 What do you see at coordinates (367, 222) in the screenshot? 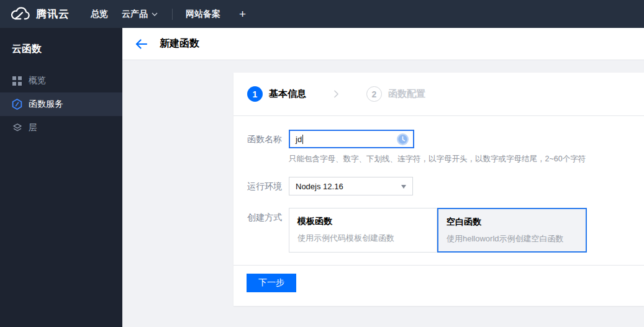
I see `option-title: 模板函数` at bounding box center [367, 222].